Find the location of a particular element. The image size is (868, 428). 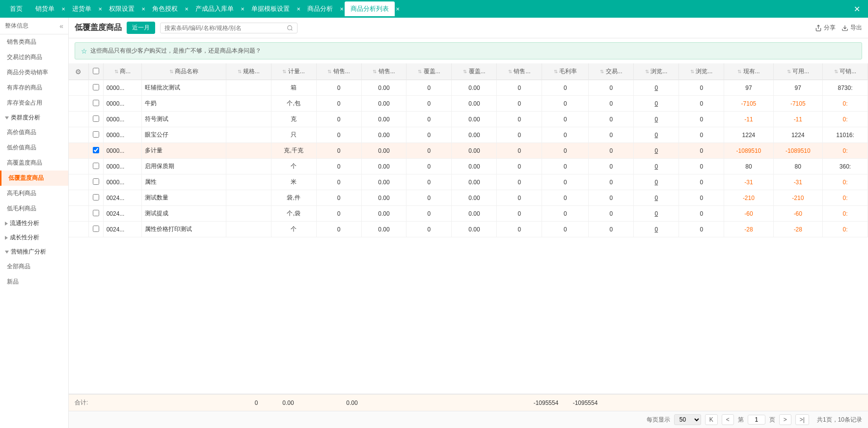

sidebar-group-growth: 成长性分析 is located at coordinates (34, 238).